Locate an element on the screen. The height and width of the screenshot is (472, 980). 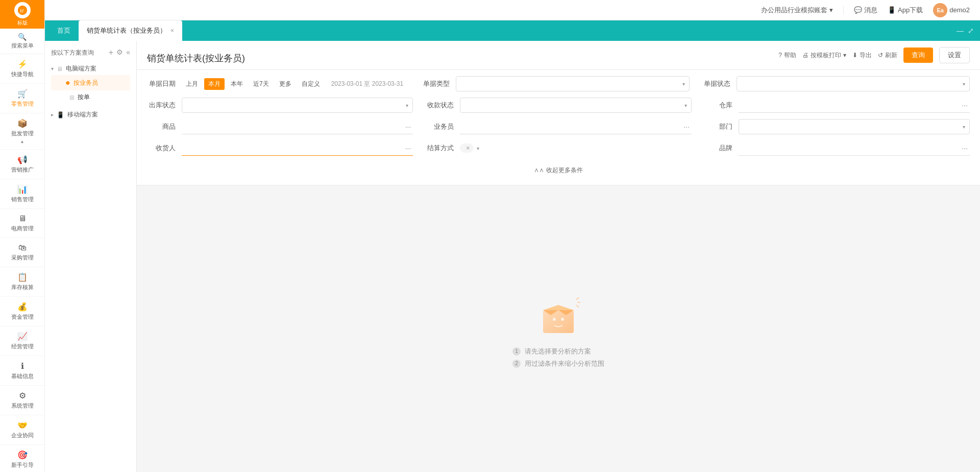
settle-control: × ▾ is located at coordinates (576, 148).